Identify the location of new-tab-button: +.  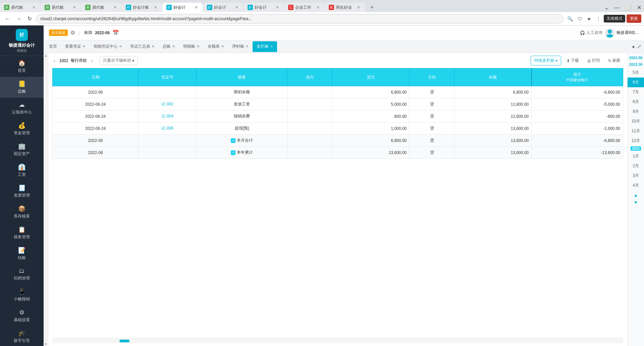
(372, 7).